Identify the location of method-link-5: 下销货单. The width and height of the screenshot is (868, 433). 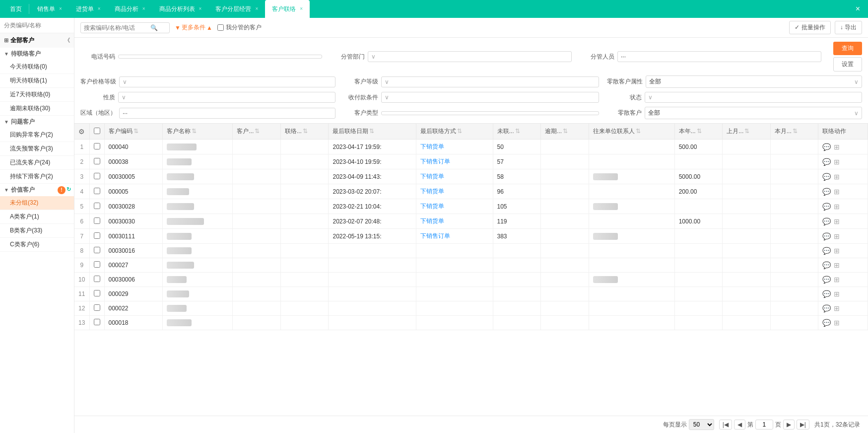
(432, 221).